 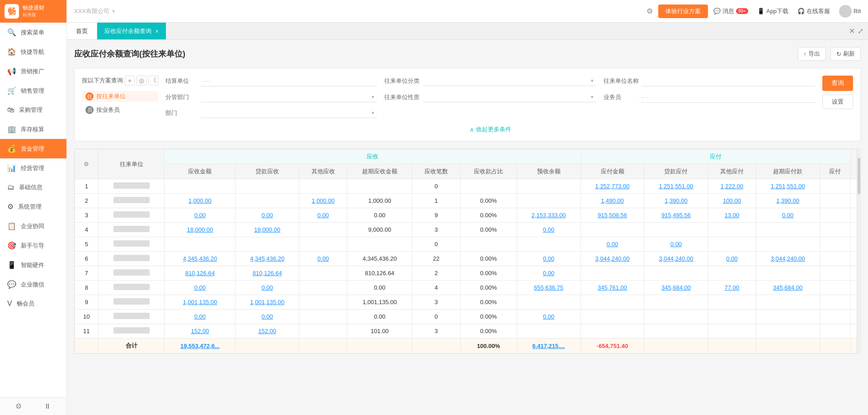 What do you see at coordinates (732, 215) in the screenshot?
I see `row-other-payable: 13.00` at bounding box center [732, 215].